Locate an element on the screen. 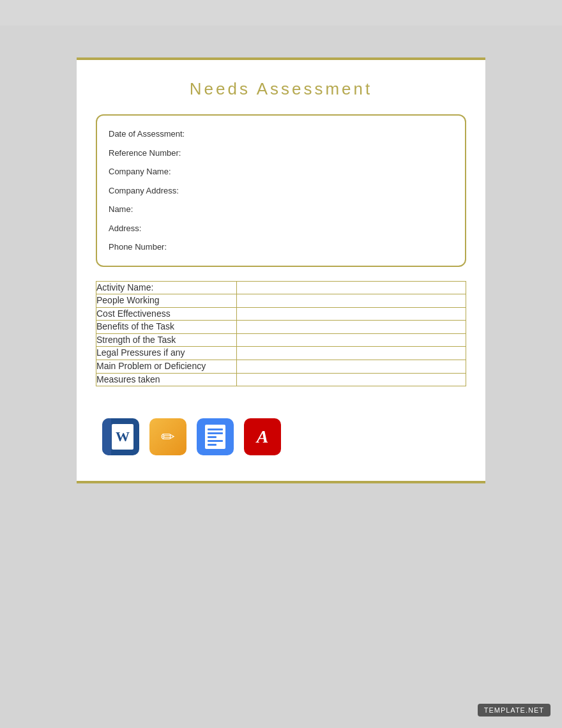 This screenshot has width=562, height=728. label-phone: Phone Number: is located at coordinates (138, 246).